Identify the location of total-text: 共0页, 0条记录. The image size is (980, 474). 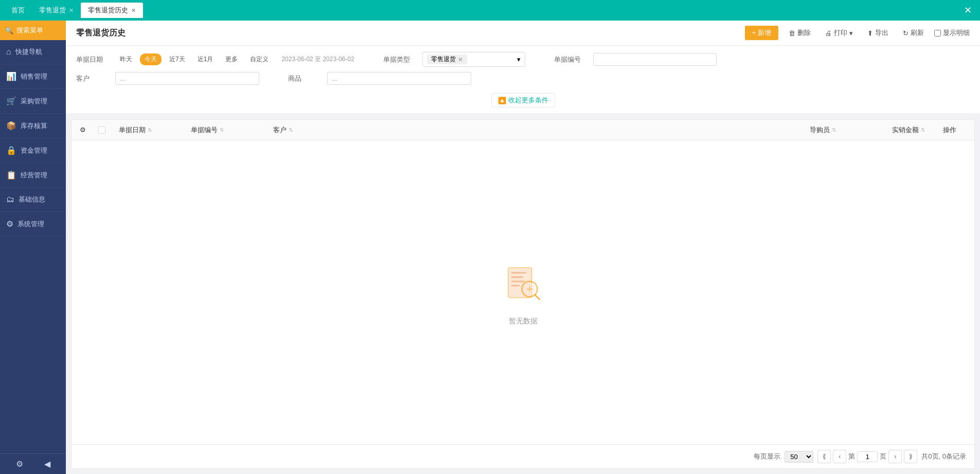
(943, 457).